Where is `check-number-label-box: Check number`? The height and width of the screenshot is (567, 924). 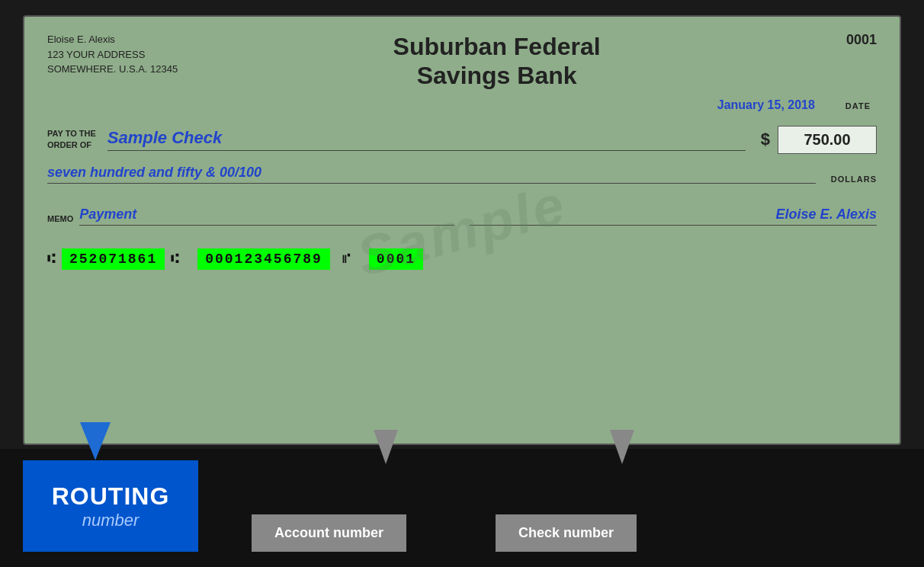 check-number-label-box: Check number is located at coordinates (566, 533).